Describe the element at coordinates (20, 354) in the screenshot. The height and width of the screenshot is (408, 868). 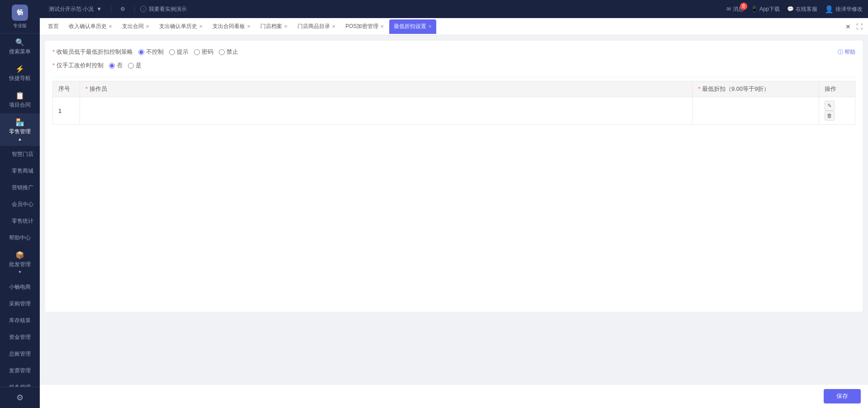
I see `sidebar-item-account-mgmt: 总账管理` at that location.